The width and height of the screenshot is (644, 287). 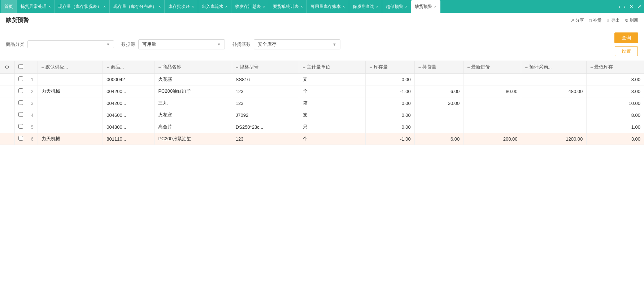 I want to click on tab-available-ledger-close: ×, so click(x=344, y=6).